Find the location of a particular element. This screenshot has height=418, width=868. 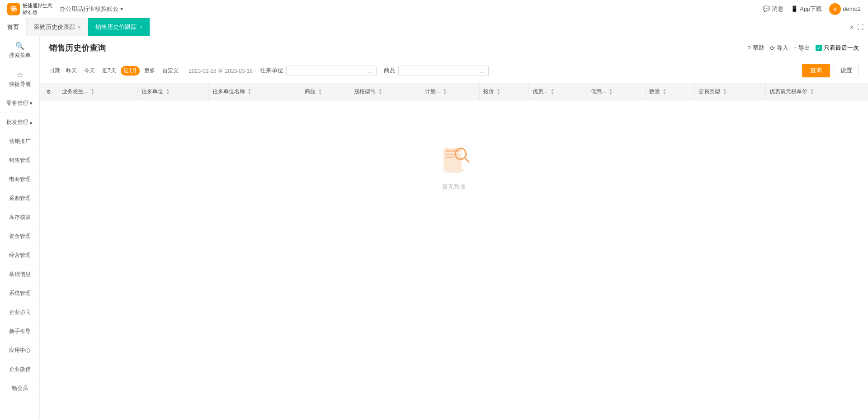

tab-close-sales: × is located at coordinates (141, 27).